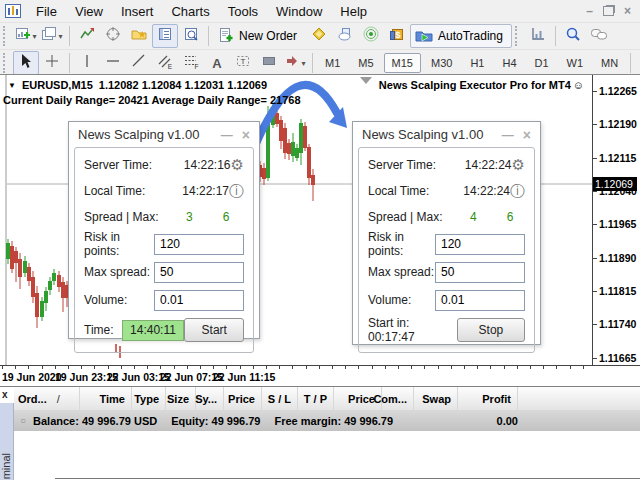  Describe the element at coordinates (26, 36) in the screenshot. I see `new-chart-button: ▾` at that location.